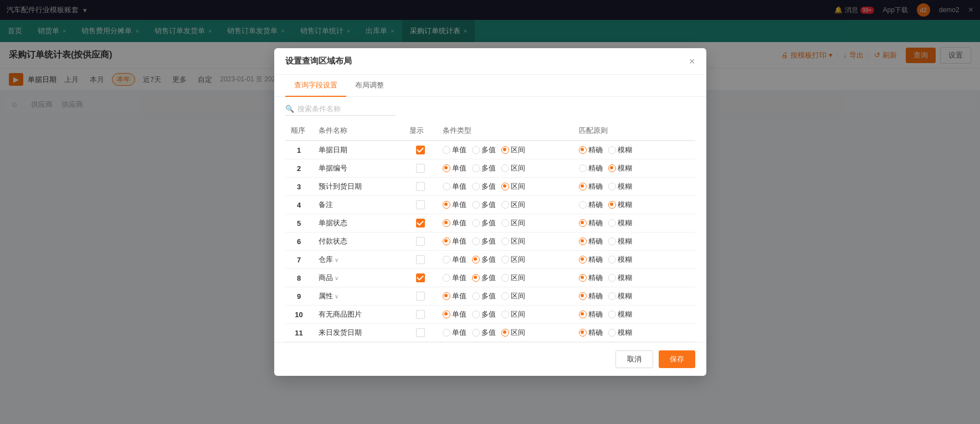 The height and width of the screenshot is (424, 980). What do you see at coordinates (490, 86) in the screenshot?
I see `modal-tabs: 查询字段设置 布局调整` at bounding box center [490, 86].